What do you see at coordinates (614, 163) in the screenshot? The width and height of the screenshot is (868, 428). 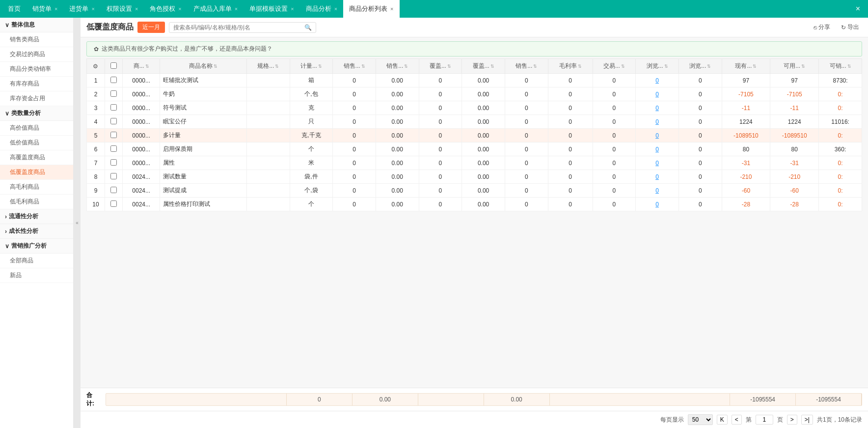 I see `row-trade-num: 0` at bounding box center [614, 163].